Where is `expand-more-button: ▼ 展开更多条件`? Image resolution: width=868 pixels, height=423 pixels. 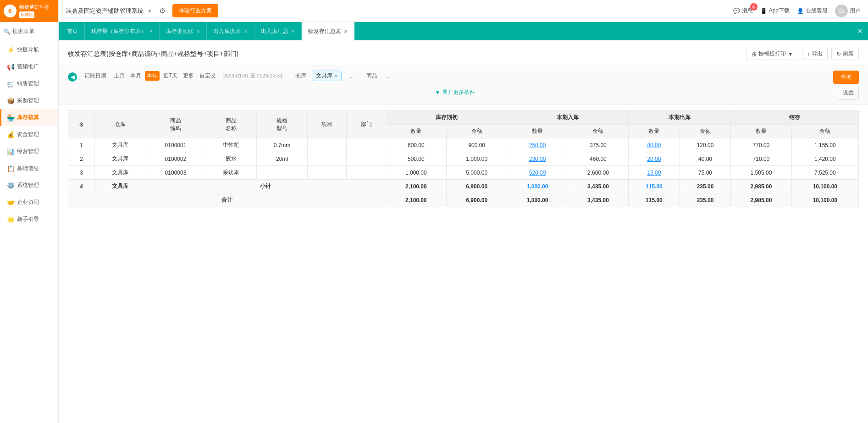
expand-more-button: ▼ 展开更多条件 is located at coordinates (455, 93).